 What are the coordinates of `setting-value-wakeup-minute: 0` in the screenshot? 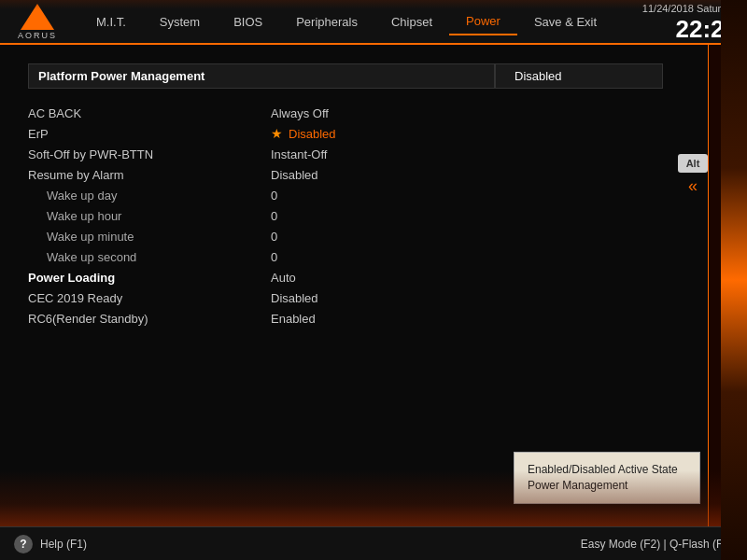 It's located at (275, 237).